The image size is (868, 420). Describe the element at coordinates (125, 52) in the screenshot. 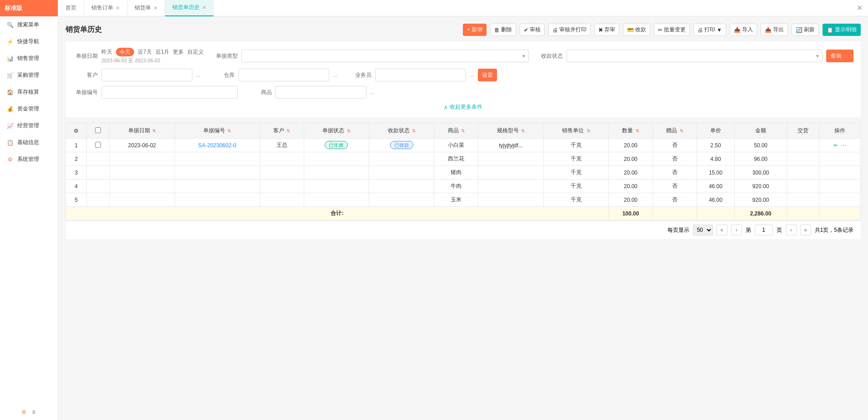

I see `date-shortcut-today: 今天` at that location.